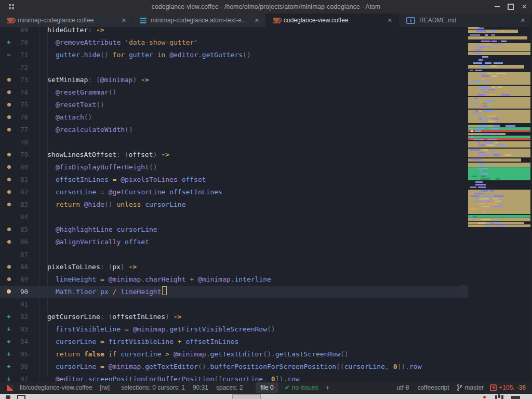  I want to click on minimap, so click(499, 204).